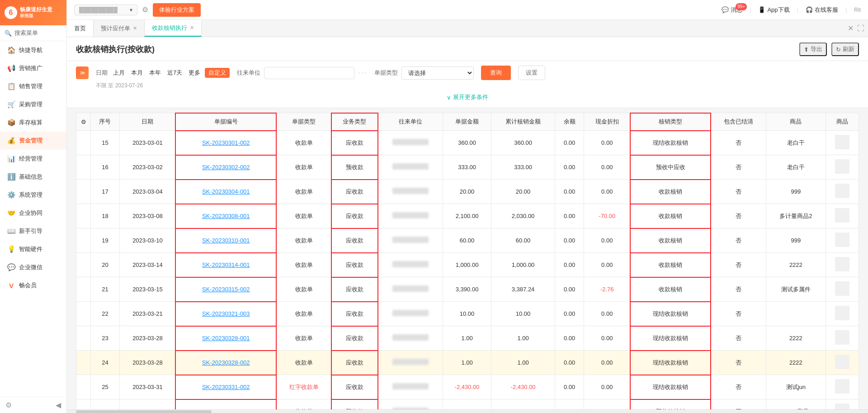 The width and height of the screenshot is (868, 413). What do you see at coordinates (155, 73) in the screenshot?
I see `date-opt-this-year: 本年` at bounding box center [155, 73].